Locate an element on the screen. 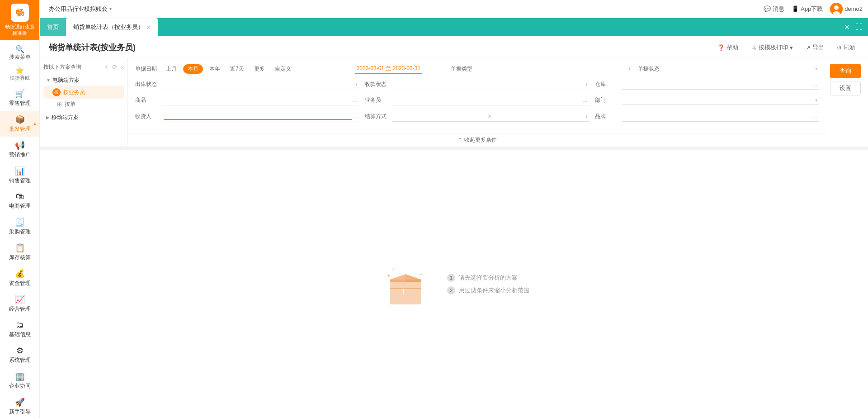 Image resolution: width=868 pixels, height=418 pixels. scheme-refresh-button: ⟳ is located at coordinates (115, 67).